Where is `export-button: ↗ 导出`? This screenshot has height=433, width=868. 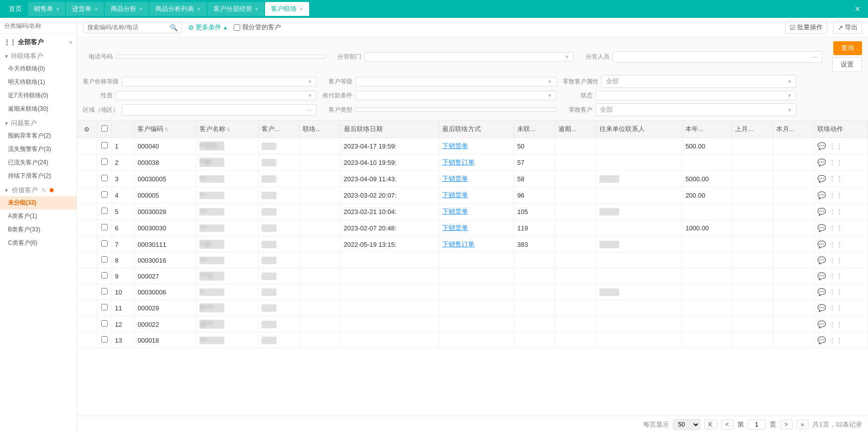
export-button: ↗ 导出 is located at coordinates (848, 27).